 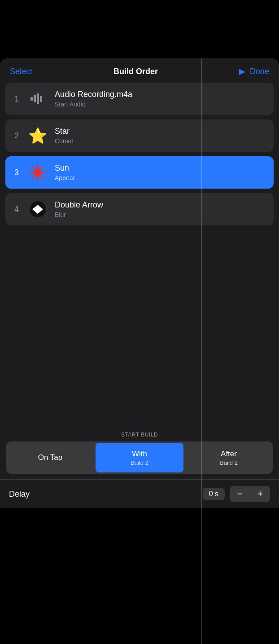 I want to click on star-icon: ⭐, so click(x=38, y=136).